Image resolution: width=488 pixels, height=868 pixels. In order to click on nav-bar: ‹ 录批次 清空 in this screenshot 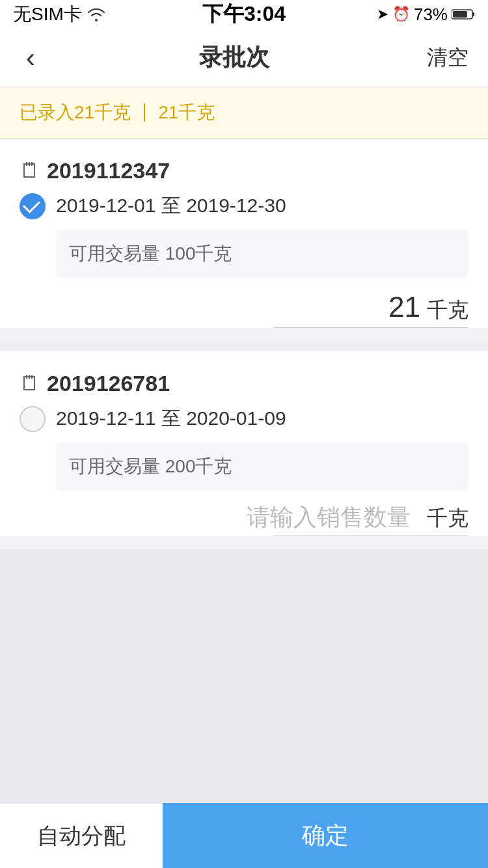, I will do `click(244, 58)`.